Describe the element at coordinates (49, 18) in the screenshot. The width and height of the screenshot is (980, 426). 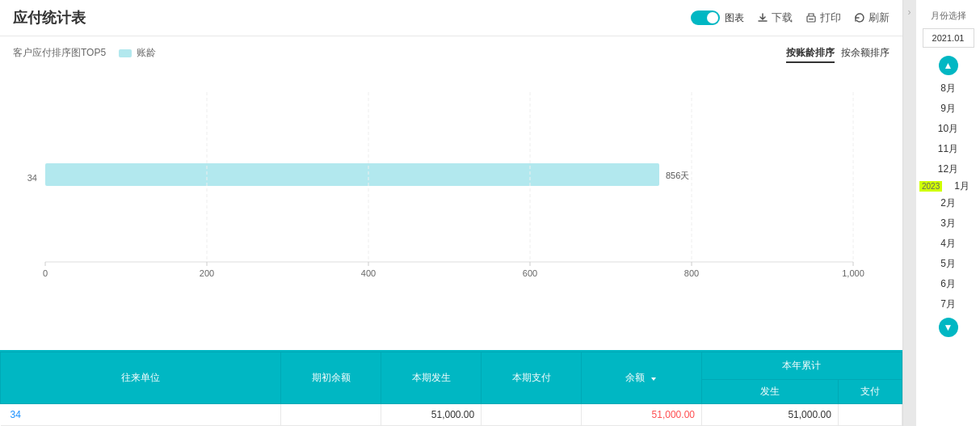
I see `page-title: 应付统计表` at that location.